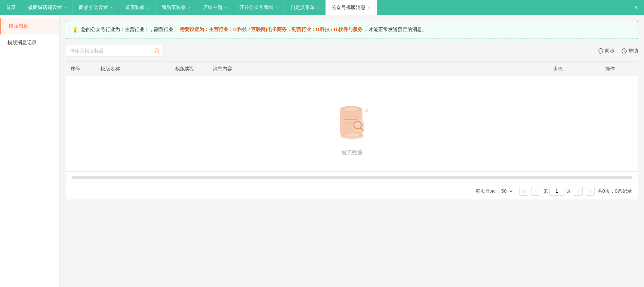 This screenshot has height=287, width=644. Describe the element at coordinates (546, 191) in the screenshot. I see `page-label: 第` at that location.